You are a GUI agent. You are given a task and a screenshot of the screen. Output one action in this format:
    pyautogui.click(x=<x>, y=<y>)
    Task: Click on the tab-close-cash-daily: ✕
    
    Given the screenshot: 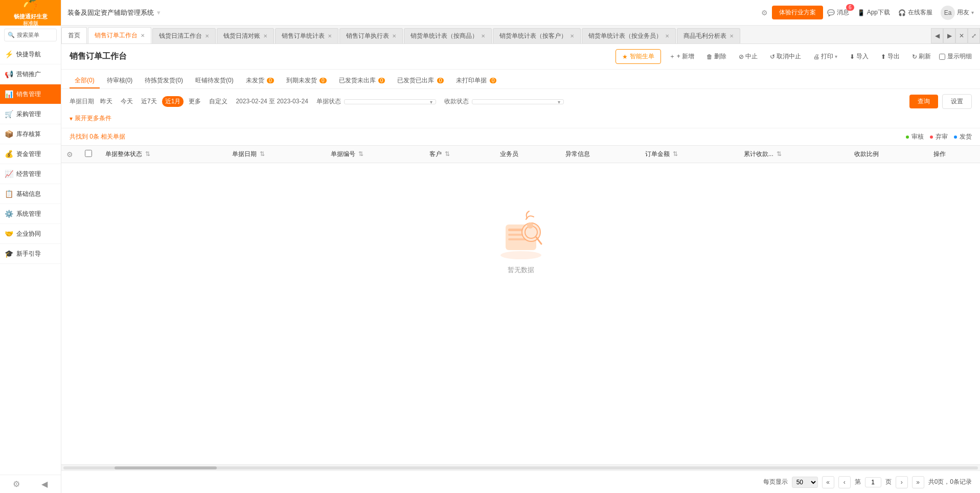 What is the action you would take?
    pyautogui.click(x=207, y=36)
    